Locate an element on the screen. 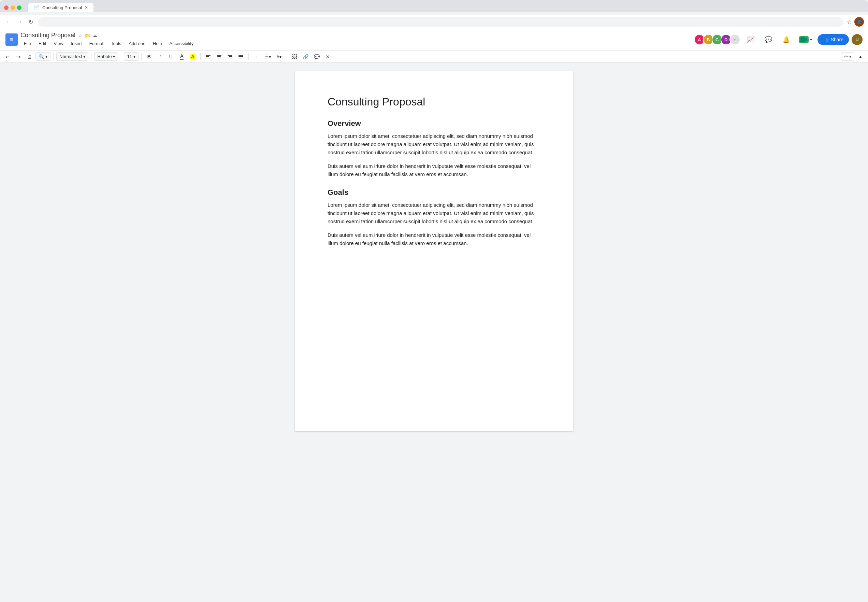 This screenshot has height=602, width=868. italic-button: I is located at coordinates (160, 57).